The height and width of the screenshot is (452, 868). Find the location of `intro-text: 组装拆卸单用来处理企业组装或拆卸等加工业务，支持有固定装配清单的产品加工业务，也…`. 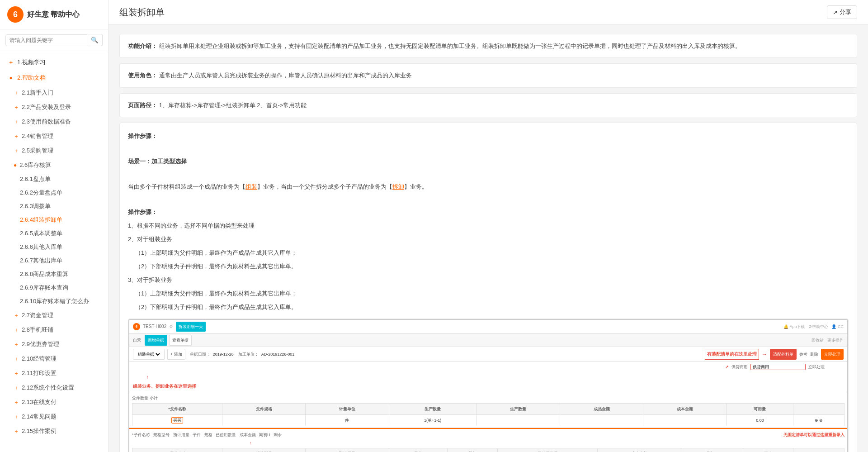

intro-text: 组装拆卸单用来处理企业组装或拆卸等加工业务，支持有固定装配清单的产品加工业务，也… is located at coordinates (450, 46).